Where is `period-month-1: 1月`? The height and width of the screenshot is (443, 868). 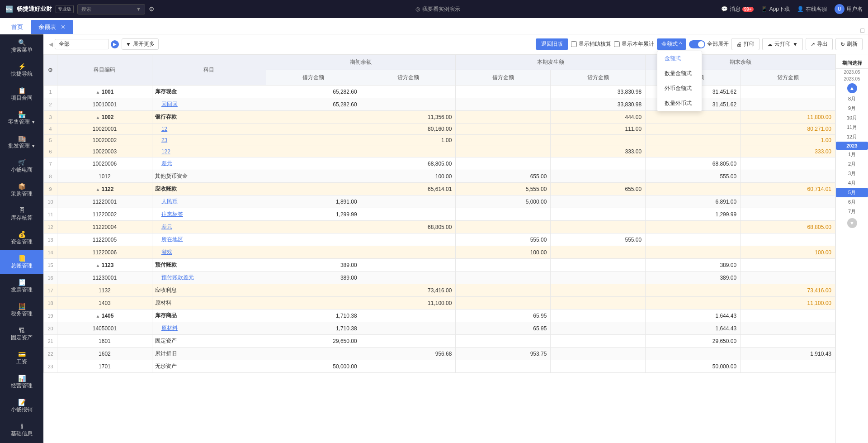 period-month-1: 1月 is located at coordinates (852, 155).